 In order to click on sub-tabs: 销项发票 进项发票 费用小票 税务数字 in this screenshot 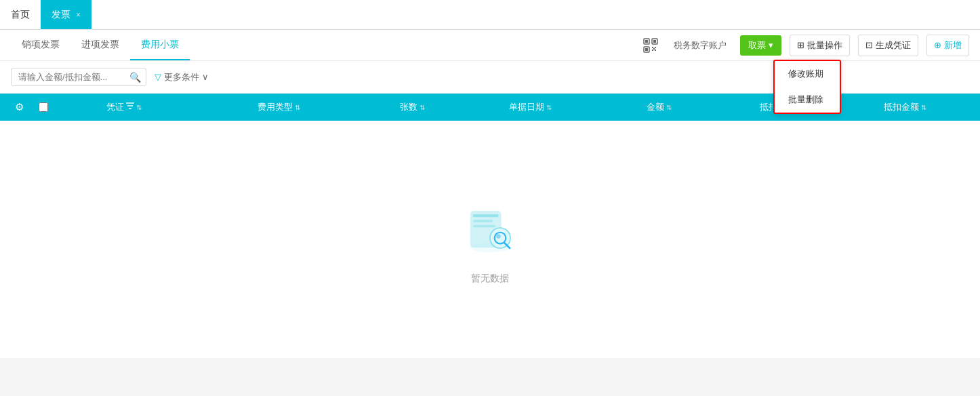, I will do `click(490, 45)`.